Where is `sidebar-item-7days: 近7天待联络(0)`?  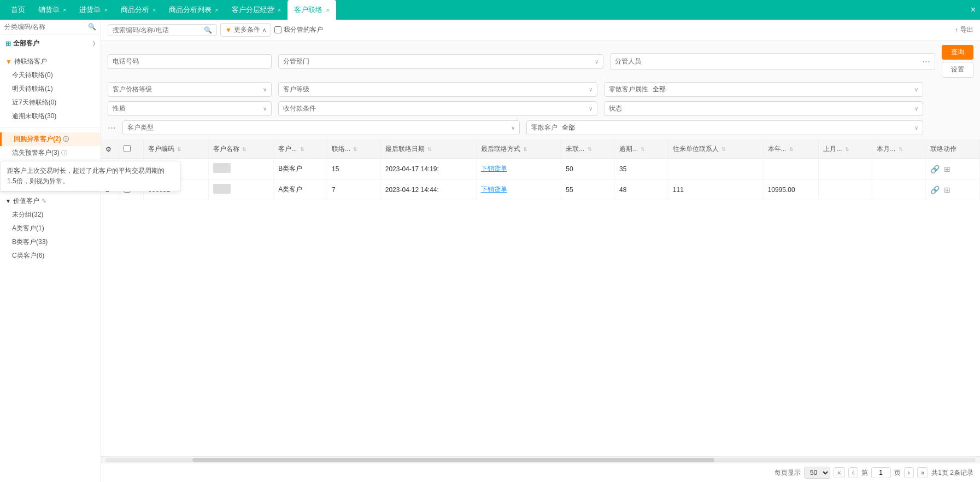 sidebar-item-7days: 近7天待联络(0) is located at coordinates (50, 103).